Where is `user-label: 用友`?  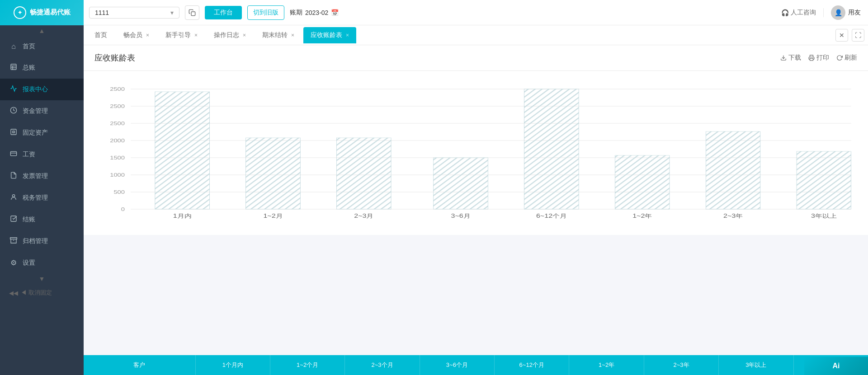
user-label: 用友 is located at coordinates (854, 13).